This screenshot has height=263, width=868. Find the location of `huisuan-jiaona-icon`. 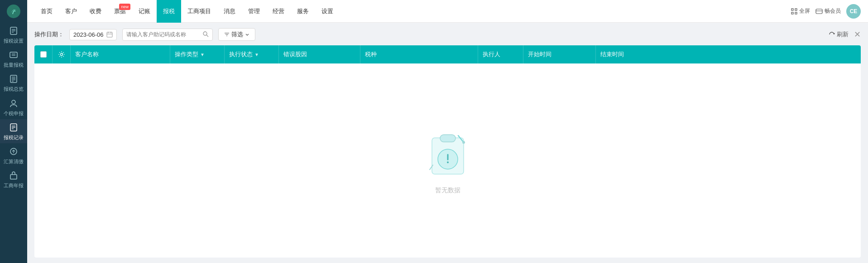

huisuan-jiaona-icon is located at coordinates (14, 152).